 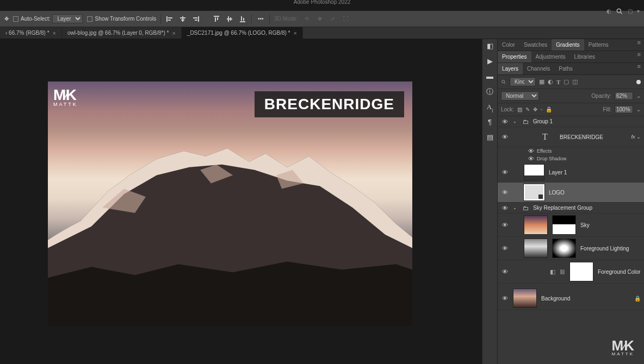 What do you see at coordinates (490, 107) in the screenshot?
I see `character-panel-icon: A|` at bounding box center [490, 107].